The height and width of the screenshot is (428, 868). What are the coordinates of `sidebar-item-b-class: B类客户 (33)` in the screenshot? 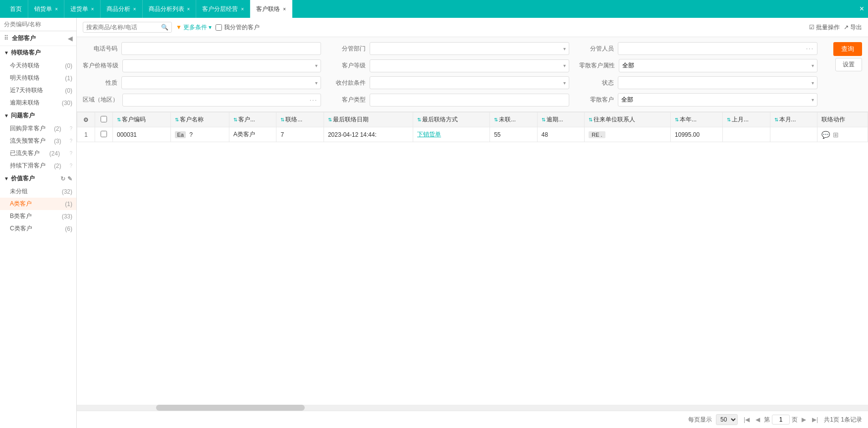 It's located at (38, 216).